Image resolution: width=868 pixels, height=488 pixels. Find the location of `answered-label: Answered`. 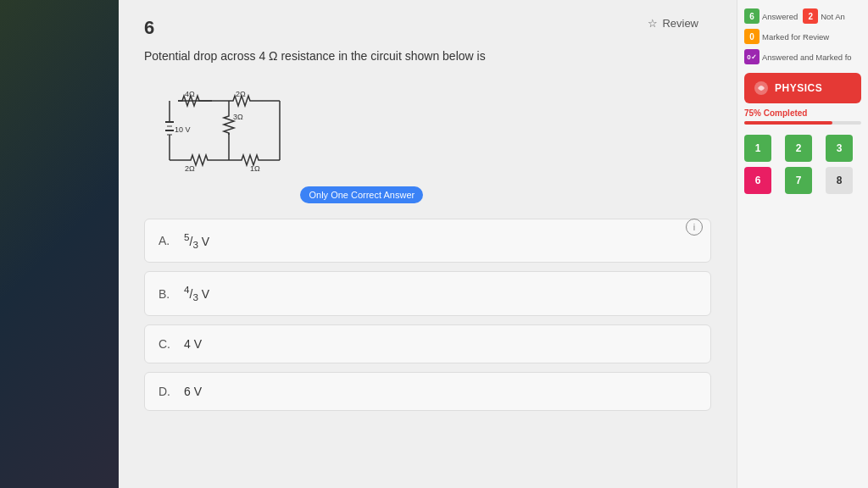

answered-label: Answered is located at coordinates (780, 17).